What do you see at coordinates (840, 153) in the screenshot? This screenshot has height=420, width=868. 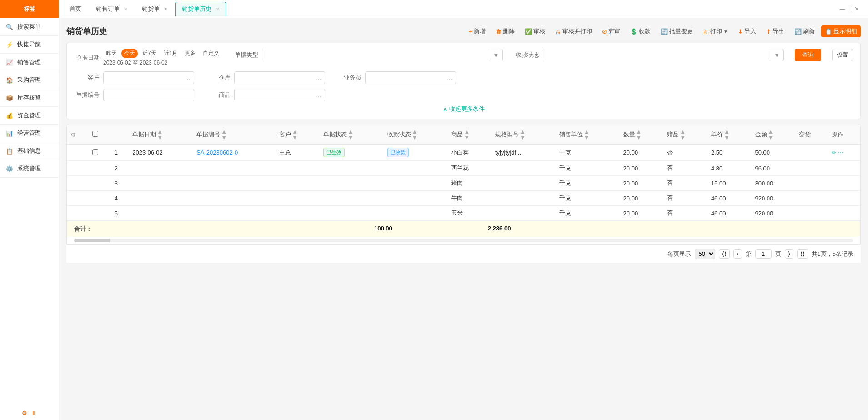 I see `more-action: ⋯` at bounding box center [840, 153].